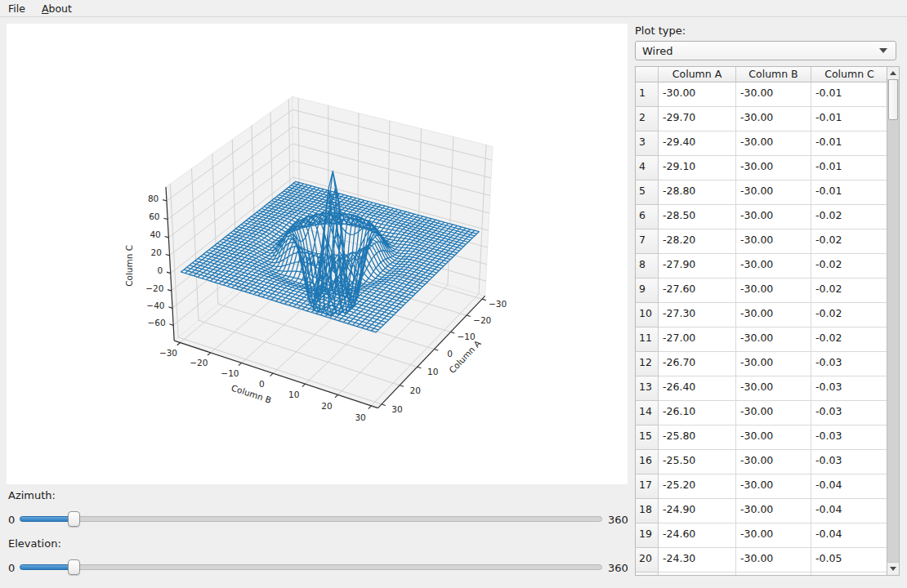 This screenshot has height=588, width=907. Describe the element at coordinates (698, 75) in the screenshot. I see `column-a-header: Column A` at that location.